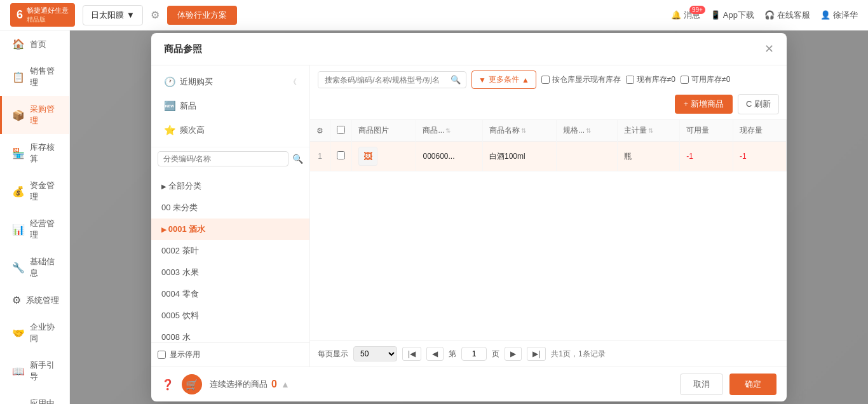 This screenshot has height=404, width=868. What do you see at coordinates (587, 131) in the screenshot?
I see `th-spec: 规格...⇅` at bounding box center [587, 131].